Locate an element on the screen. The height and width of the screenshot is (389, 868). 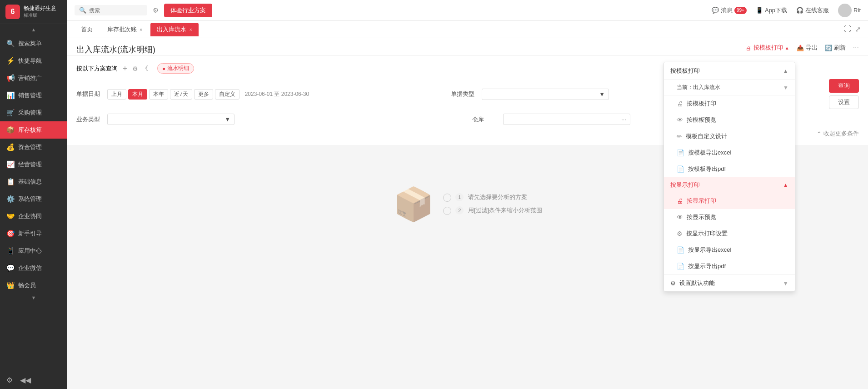
collapse-icon: ◀◀ is located at coordinates (25, 380).